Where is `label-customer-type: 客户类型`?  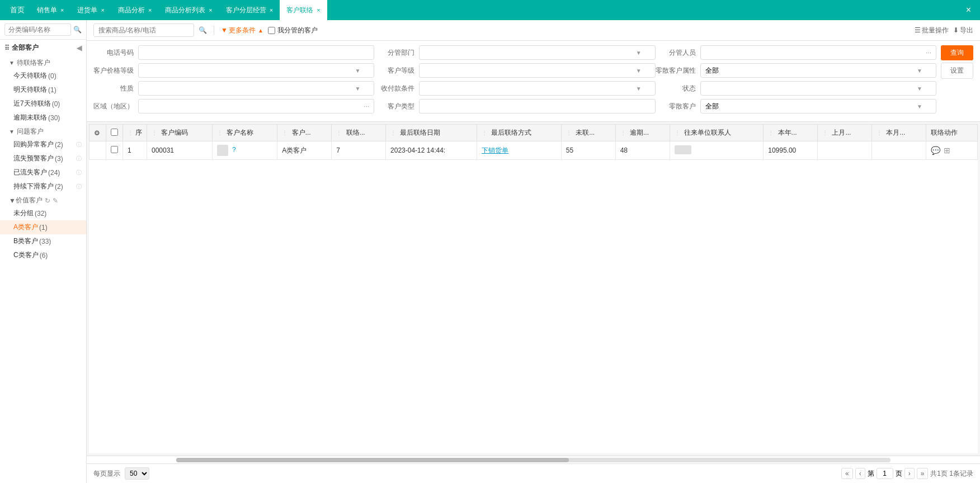
label-customer-type: 客户类型 is located at coordinates (397, 106).